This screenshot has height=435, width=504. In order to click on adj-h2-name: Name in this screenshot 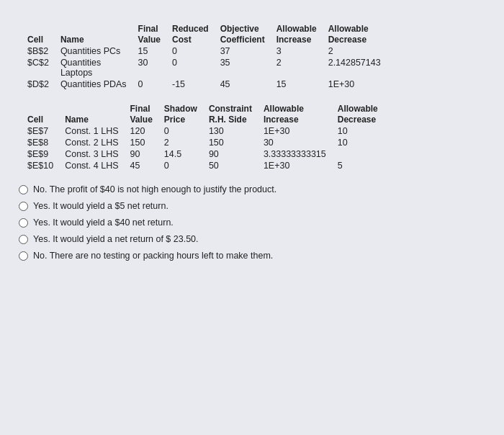, I will do `click(94, 40)`.